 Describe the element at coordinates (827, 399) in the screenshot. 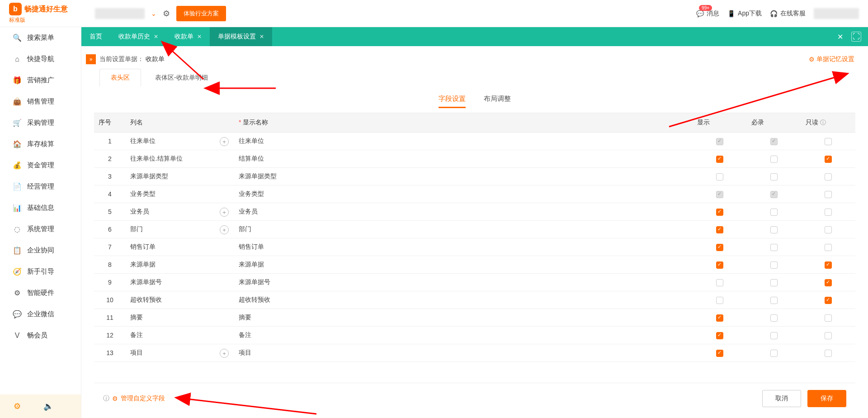

I see `save-button: 保存` at that location.